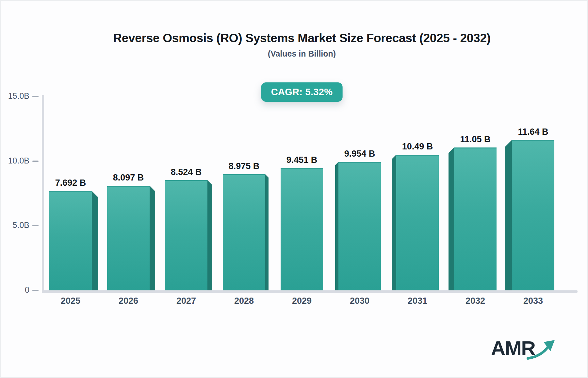  I want to click on amr-logo: AMR, so click(524, 350).